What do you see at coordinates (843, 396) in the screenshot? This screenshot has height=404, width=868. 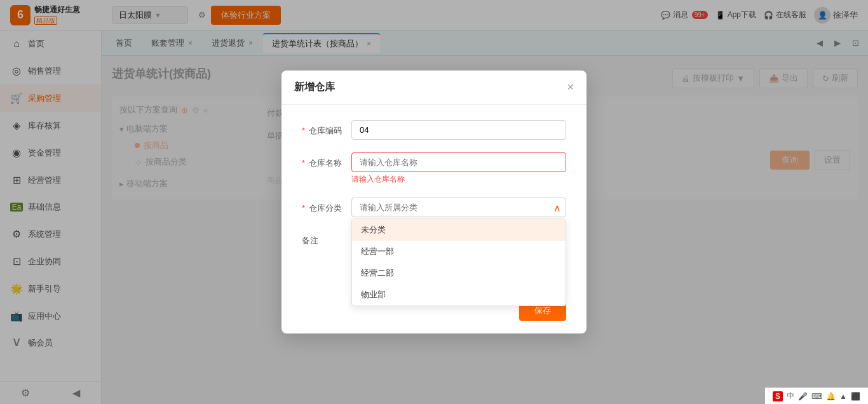 I see `caret-icon: ▲` at bounding box center [843, 396].